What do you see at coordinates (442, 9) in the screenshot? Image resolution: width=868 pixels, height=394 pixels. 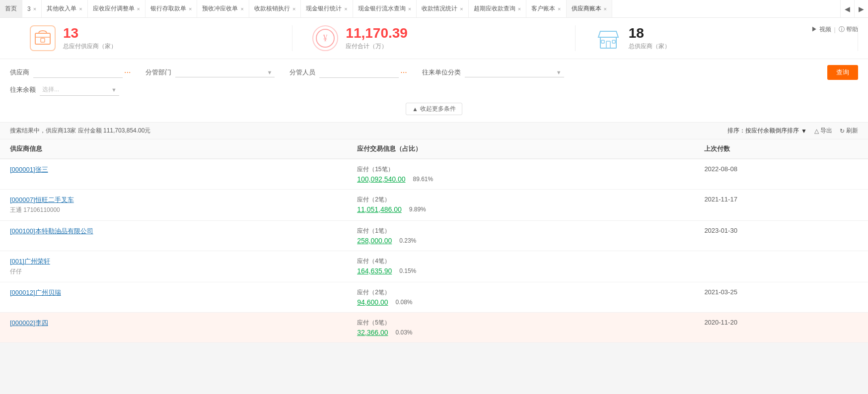 I see `tab-collection-stat: 收款情况统计 ×` at bounding box center [442, 9].